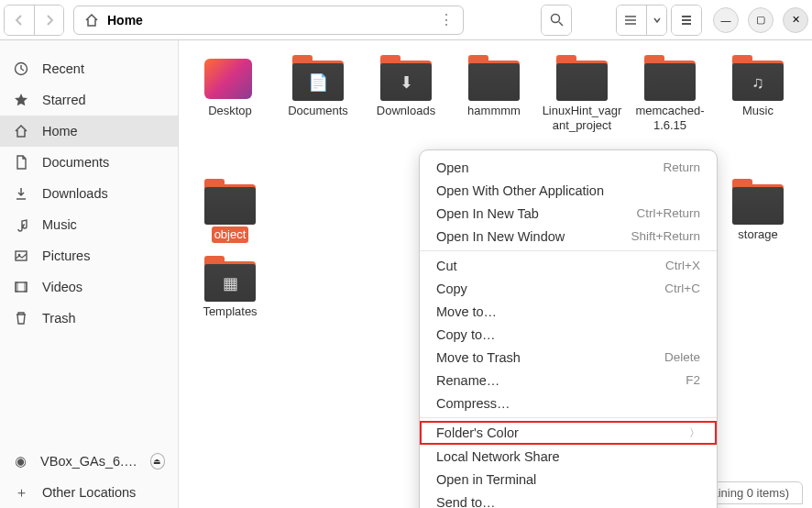 Image resolution: width=812 pixels, height=508 pixels. What do you see at coordinates (230, 211) in the screenshot?
I see `file-item: object` at bounding box center [230, 211].